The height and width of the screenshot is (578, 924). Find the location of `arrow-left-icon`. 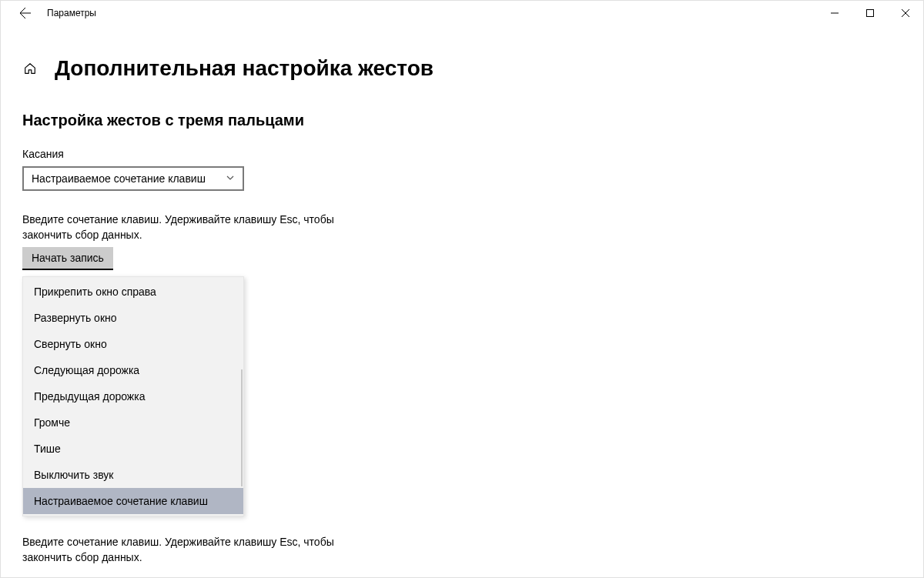

arrow-left-icon is located at coordinates (25, 13).